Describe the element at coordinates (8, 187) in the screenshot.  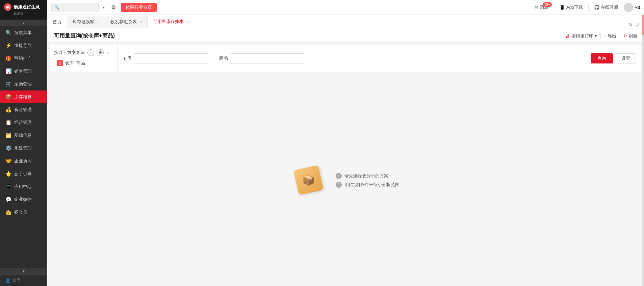
I see `appcenter-icon: 📱` at that location.